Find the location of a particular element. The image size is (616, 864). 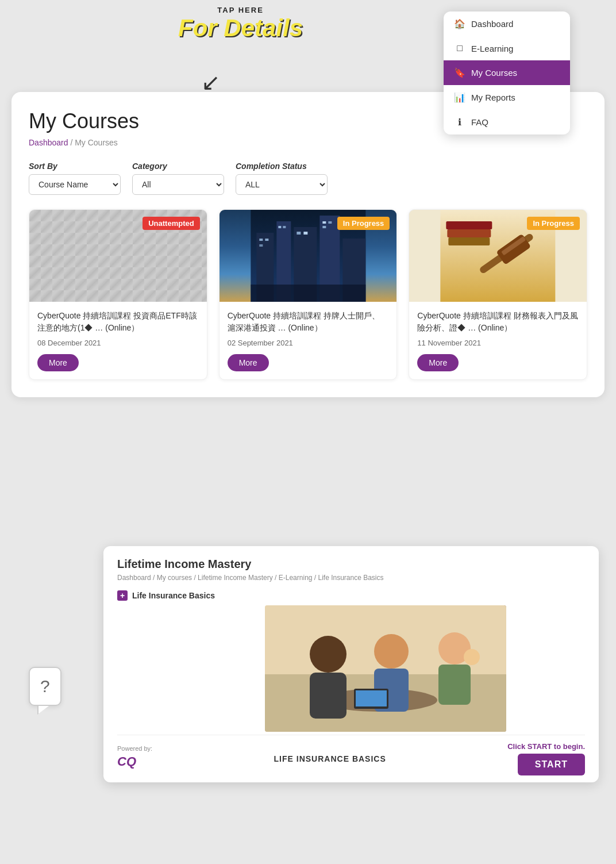

course-image-1: Unattempted is located at coordinates (118, 256).